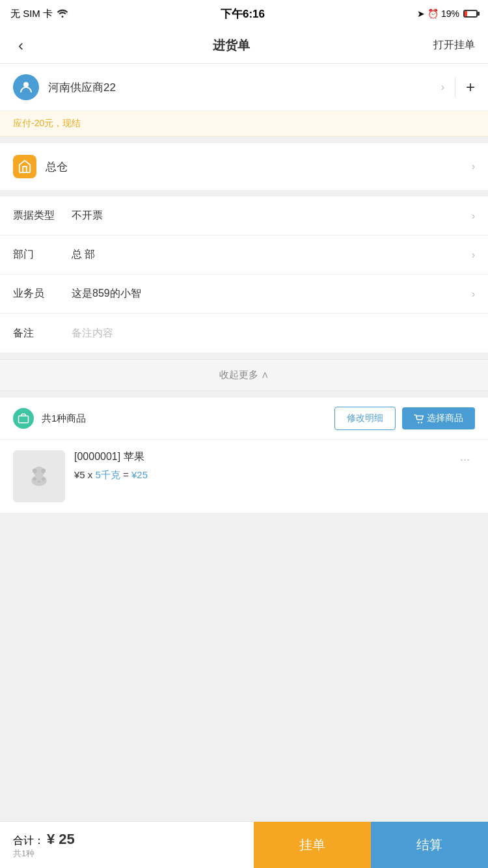  I want to click on status-time: 下午6:16, so click(243, 14).